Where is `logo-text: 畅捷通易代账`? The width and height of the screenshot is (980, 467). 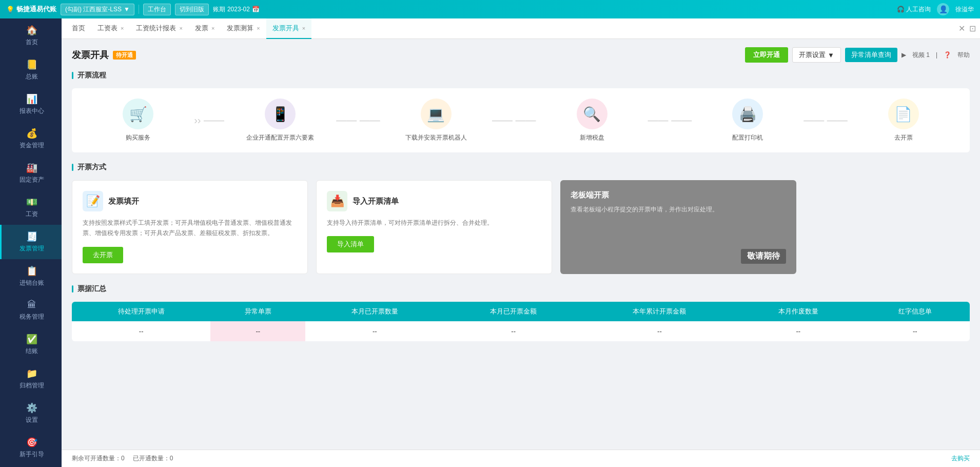 logo-text: 畅捷通易代账 is located at coordinates (36, 9).